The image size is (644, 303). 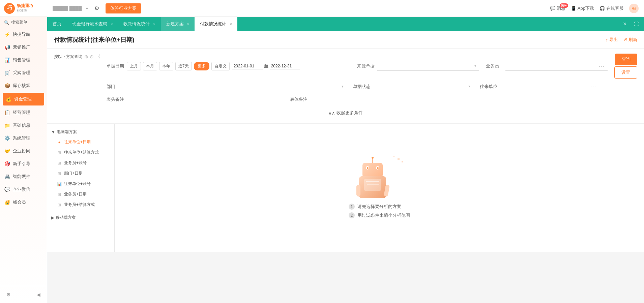 I want to click on trial-btn: 体验行业方案, so click(x=123, y=8).